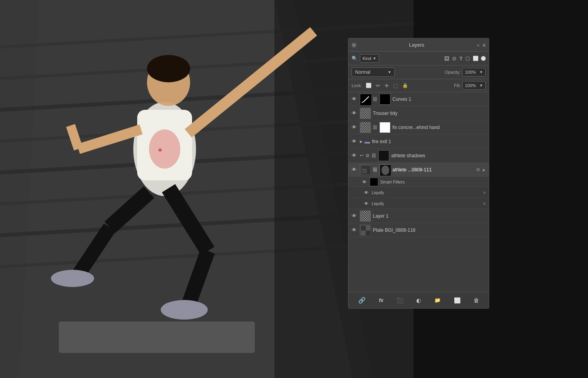 The image size is (588, 378). Describe the element at coordinates (439, 127) in the screenshot. I see `layer-name-fix-concre: fix concre...ehind hand` at that location.